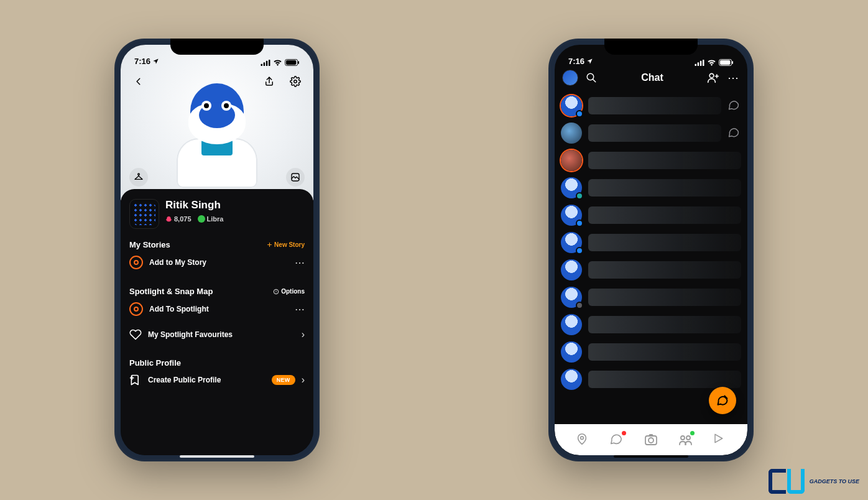 The width and height of the screenshot is (868, 500). I want to click on spotlight-favourites: My Spotlight Favourites ›, so click(217, 335).